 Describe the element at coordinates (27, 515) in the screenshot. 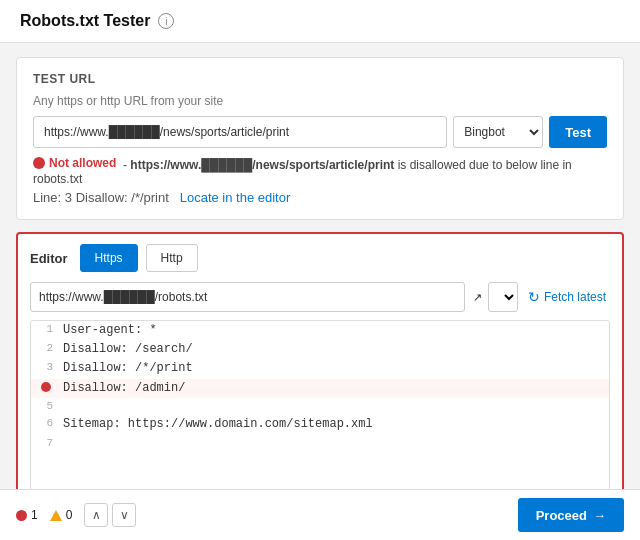

I see `error-count-item: 1` at that location.